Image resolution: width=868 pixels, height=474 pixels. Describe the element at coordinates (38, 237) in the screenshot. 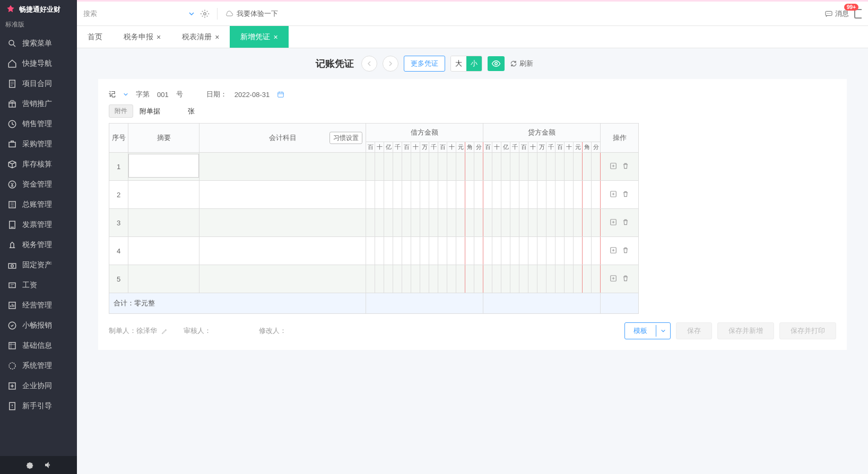

I see `sidebar: 畅捷通好业财 标准版 搜索菜单快捷导航项目合同营销推广销售管理采购管理库存核算资…` at that location.